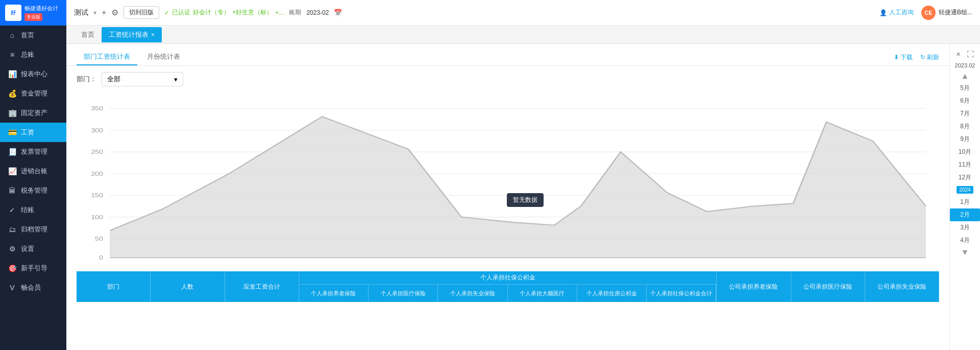 This screenshot has width=980, height=350. Describe the element at coordinates (12, 113) in the screenshot. I see `assets-icon: 🏢` at that location.